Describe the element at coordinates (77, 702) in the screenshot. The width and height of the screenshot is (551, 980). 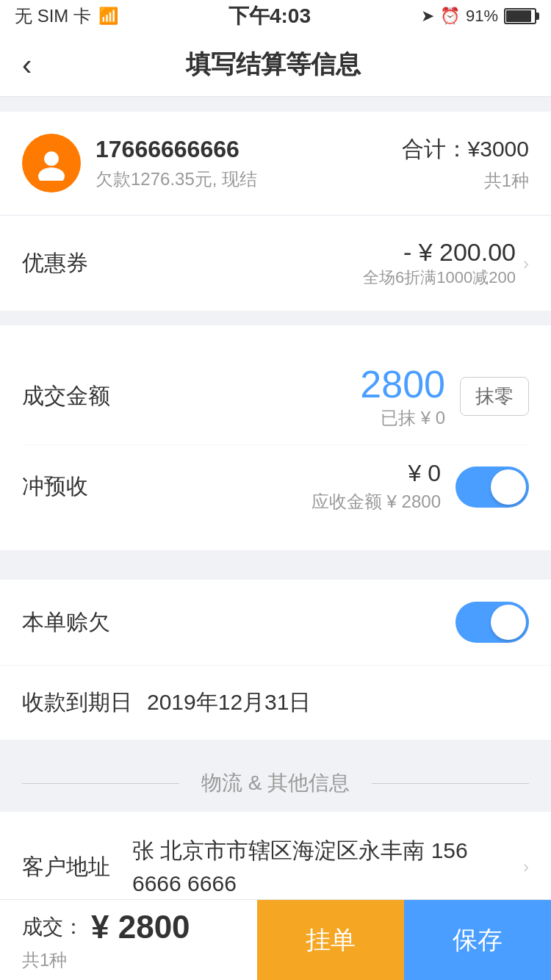
I see `duedate-label: 收款到期日` at that location.